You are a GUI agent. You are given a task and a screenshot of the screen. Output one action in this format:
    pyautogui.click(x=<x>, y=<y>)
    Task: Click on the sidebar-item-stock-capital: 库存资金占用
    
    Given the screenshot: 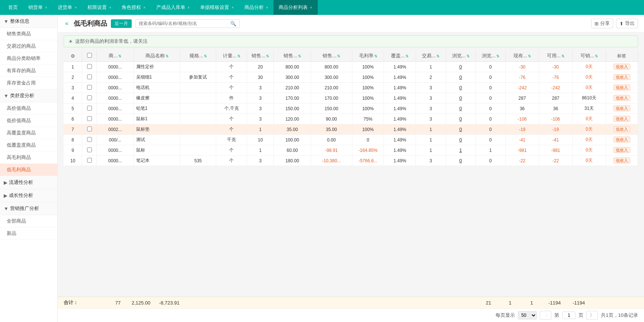 What is the action you would take?
    pyautogui.click(x=29, y=83)
    